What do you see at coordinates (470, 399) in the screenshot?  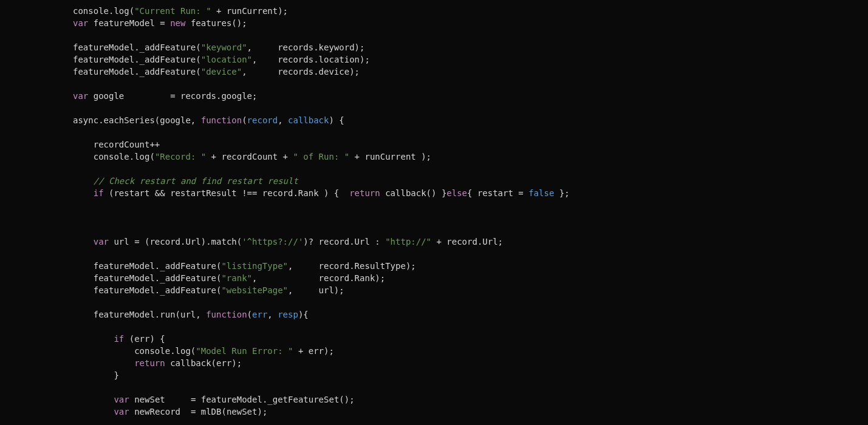 I see `code-line: var newSet = featureModel._getFeatureSet…` at bounding box center [470, 399].